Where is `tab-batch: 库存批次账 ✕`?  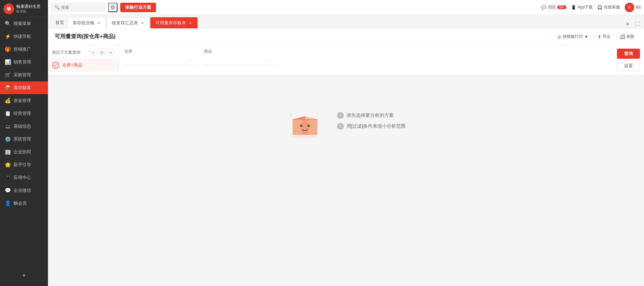
tab-batch: 库存批次账 ✕ is located at coordinates (87, 23).